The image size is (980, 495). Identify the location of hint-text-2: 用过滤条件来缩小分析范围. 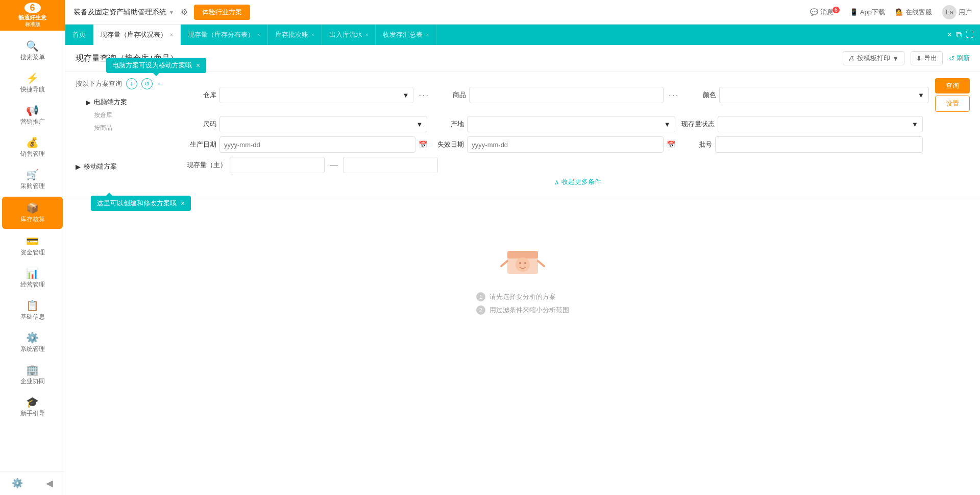
(529, 310).